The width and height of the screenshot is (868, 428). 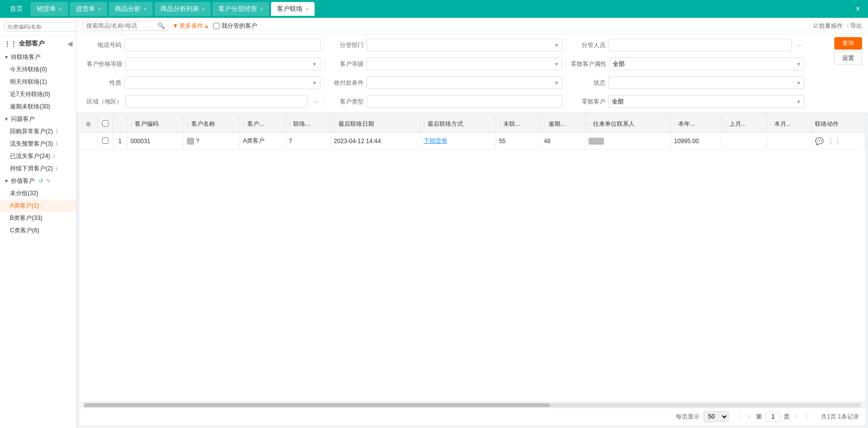 What do you see at coordinates (819, 141) in the screenshot?
I see `action-message-icon: 💬` at bounding box center [819, 141].